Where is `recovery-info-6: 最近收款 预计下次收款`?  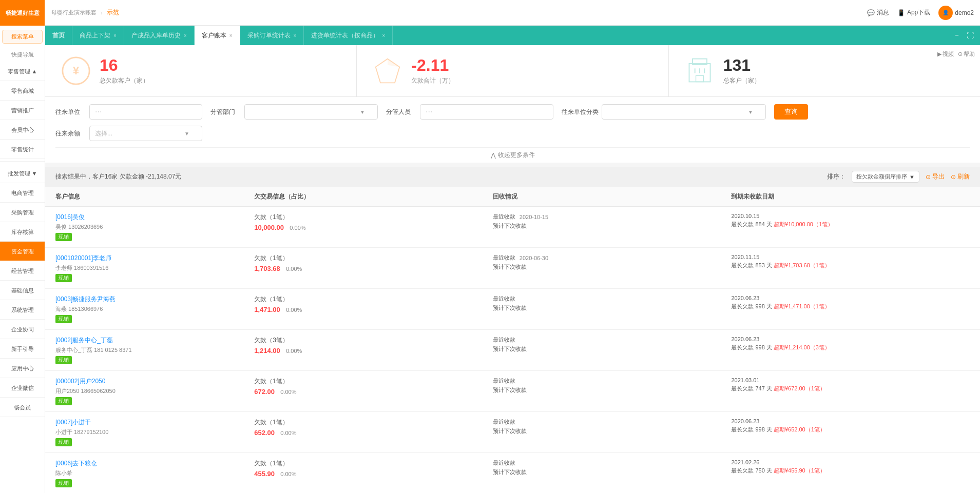
recovery-info-6: 最近收款 预计下次收款 is located at coordinates (612, 427).